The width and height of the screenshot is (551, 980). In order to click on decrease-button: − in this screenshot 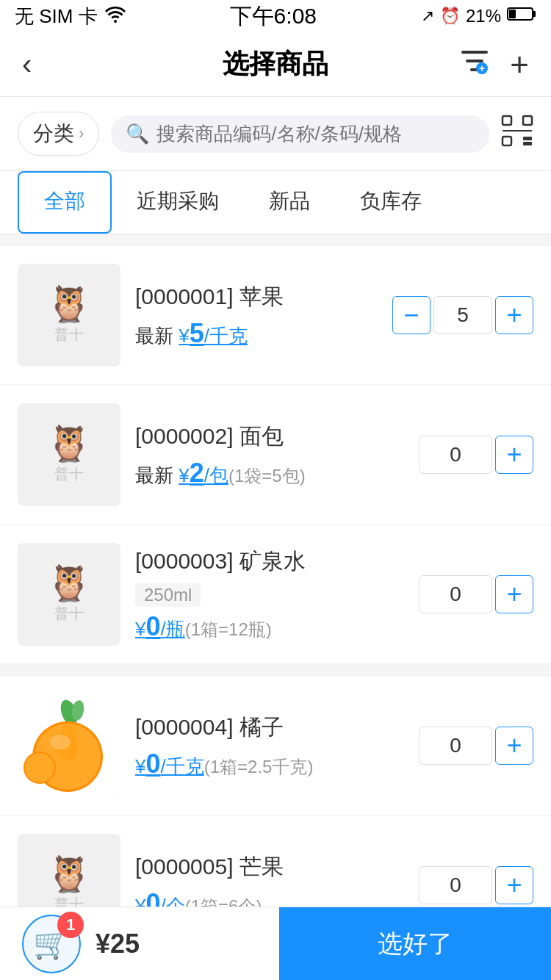, I will do `click(411, 315)`.